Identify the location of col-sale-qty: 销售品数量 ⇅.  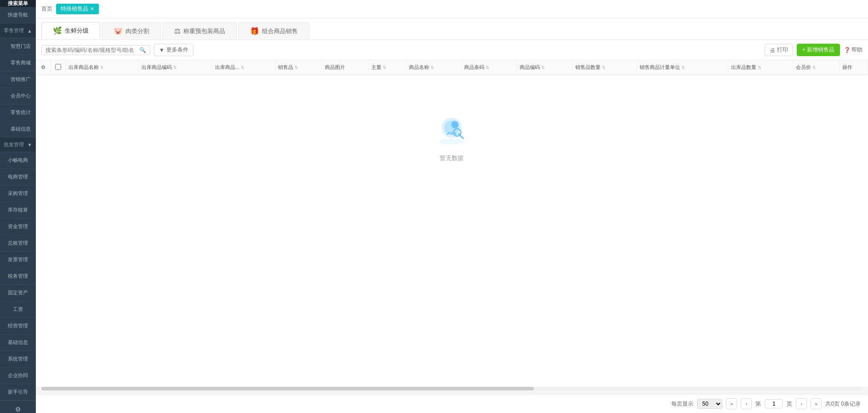
(604, 68).